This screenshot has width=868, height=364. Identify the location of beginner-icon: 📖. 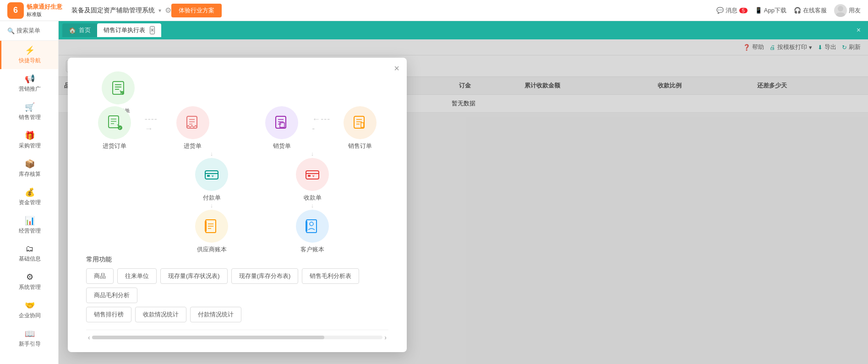
(30, 334).